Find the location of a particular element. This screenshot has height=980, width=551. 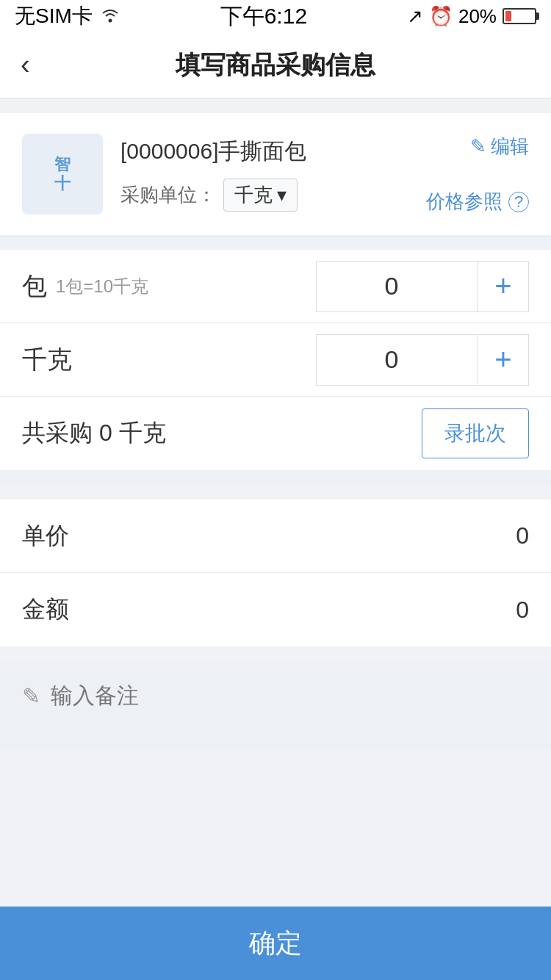

kg-label: 千克 is located at coordinates (47, 360).